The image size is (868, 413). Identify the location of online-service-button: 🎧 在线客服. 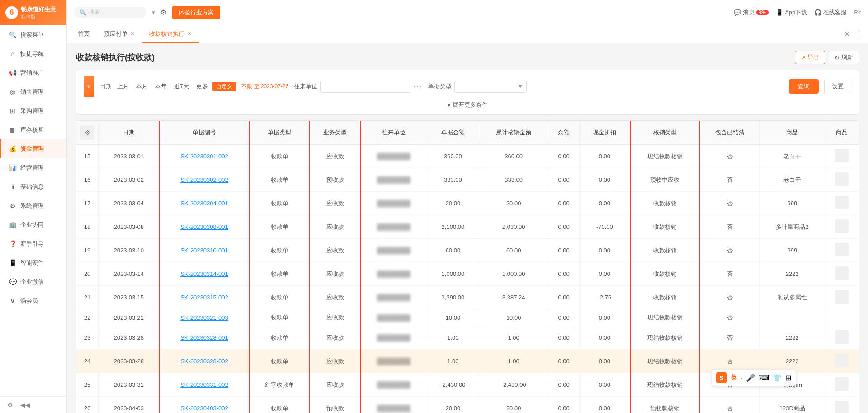
(830, 13).